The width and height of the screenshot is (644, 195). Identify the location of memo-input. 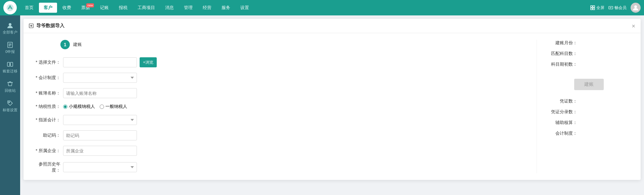
(100, 135).